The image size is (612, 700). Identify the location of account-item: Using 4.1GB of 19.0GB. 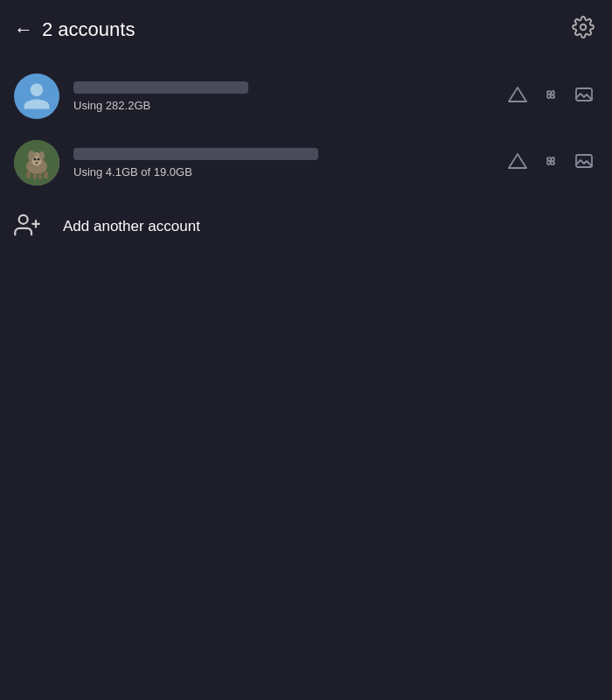
(306, 163).